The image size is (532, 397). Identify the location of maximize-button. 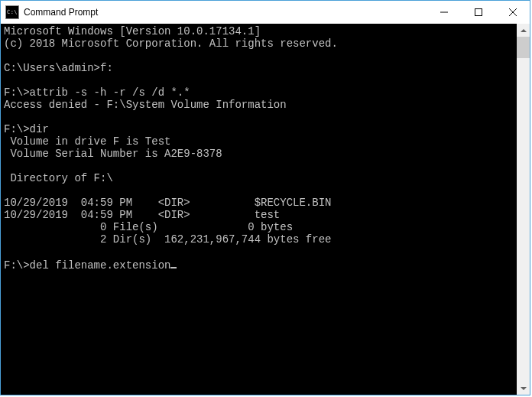
(478, 12).